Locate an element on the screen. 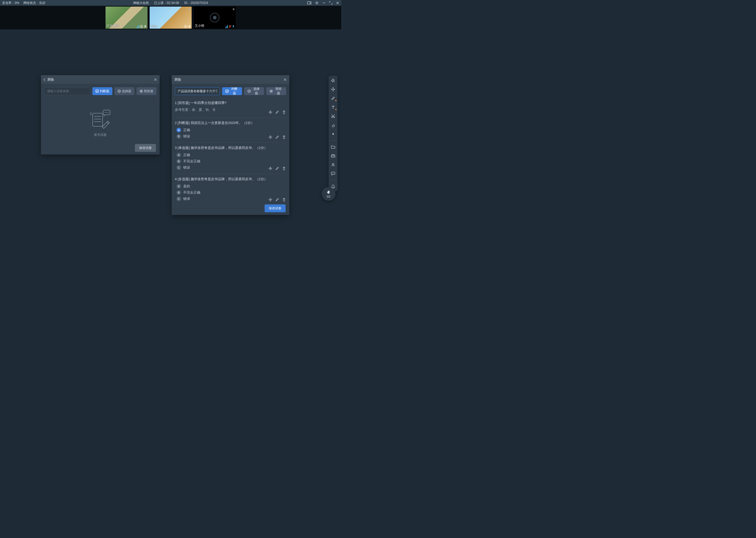 This screenshot has width=756, height=538. chat-icon is located at coordinates (333, 174).